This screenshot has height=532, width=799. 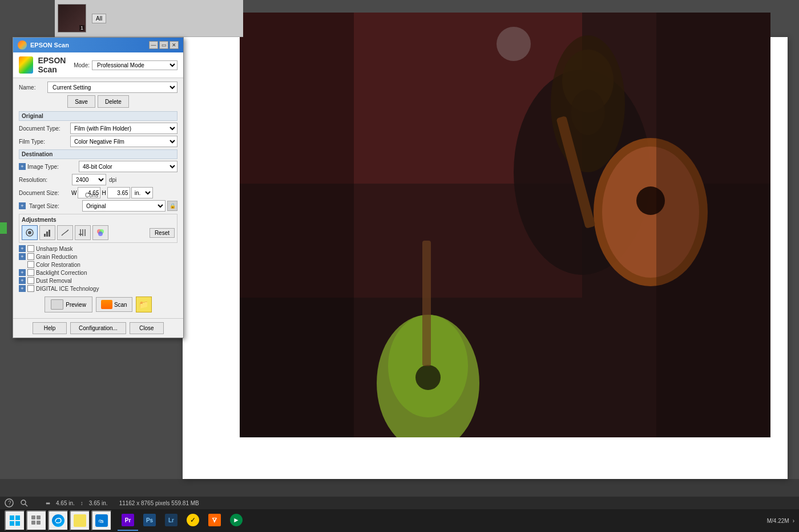 What do you see at coordinates (236, 520) in the screenshot?
I see `other-icon: ►` at bounding box center [236, 520].